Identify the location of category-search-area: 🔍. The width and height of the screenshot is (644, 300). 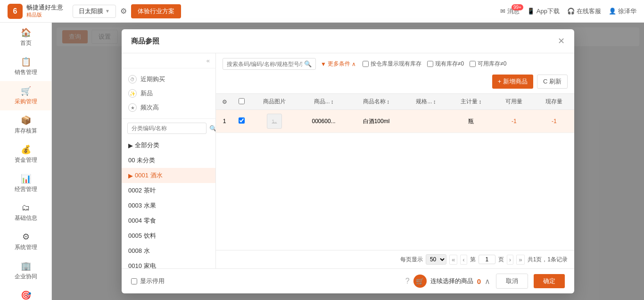
(169, 128).